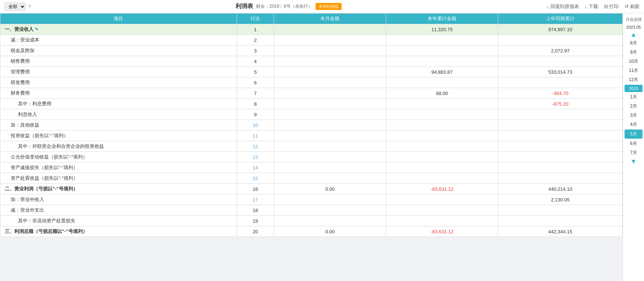 Image resolution: width=644 pixels, height=281 pixels. What do you see at coordinates (633, 70) in the screenshot?
I see `month-item: 11月` at bounding box center [633, 70].